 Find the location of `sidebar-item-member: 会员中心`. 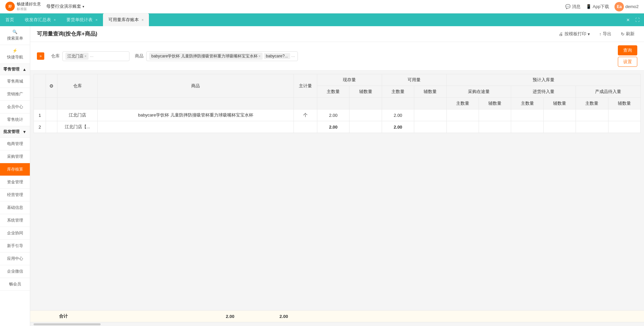

sidebar-item-member: 会员中心 is located at coordinates (15, 107).